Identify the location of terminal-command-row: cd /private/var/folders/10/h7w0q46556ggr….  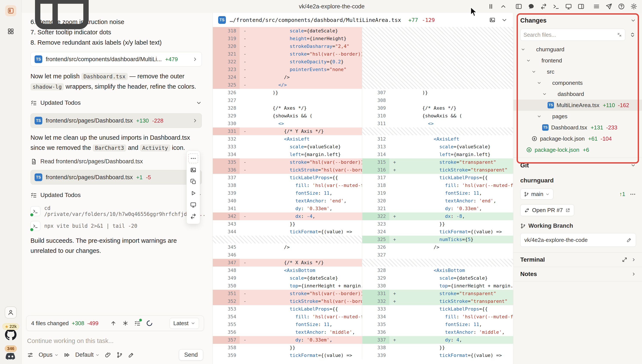
(116, 211).